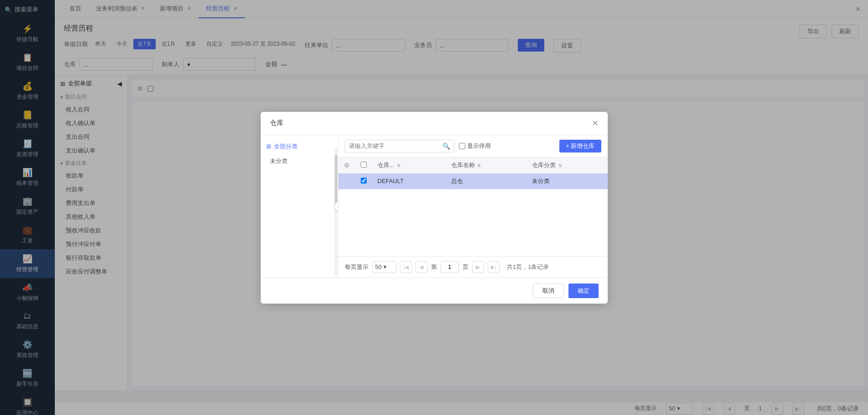  Describe the element at coordinates (409, 181) in the screenshot. I see `row-code: DEFAULT` at that location.